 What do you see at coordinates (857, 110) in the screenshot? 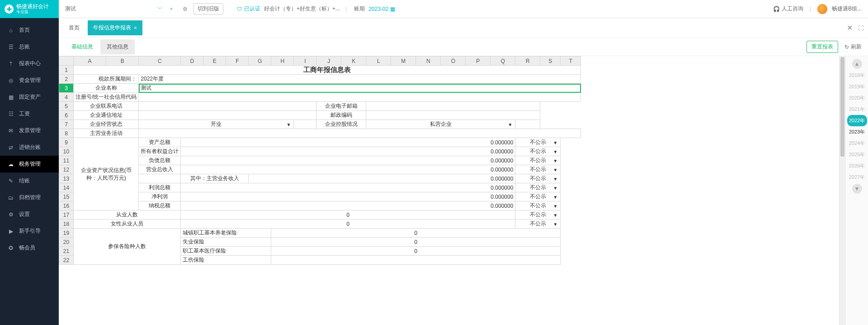
I see `year-2021年: 2021年` at bounding box center [857, 110].